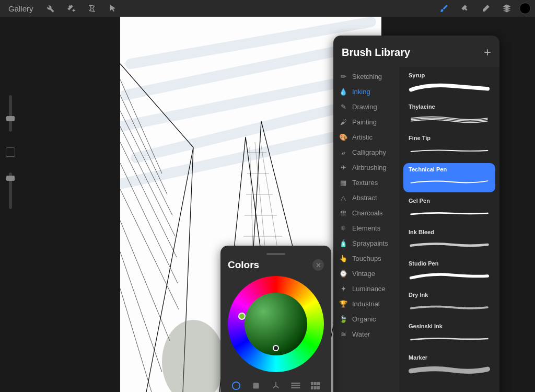 This screenshot has width=535, height=392. What do you see at coordinates (370, 244) in the screenshot?
I see `category-label: Spraypaints` at bounding box center [370, 244].